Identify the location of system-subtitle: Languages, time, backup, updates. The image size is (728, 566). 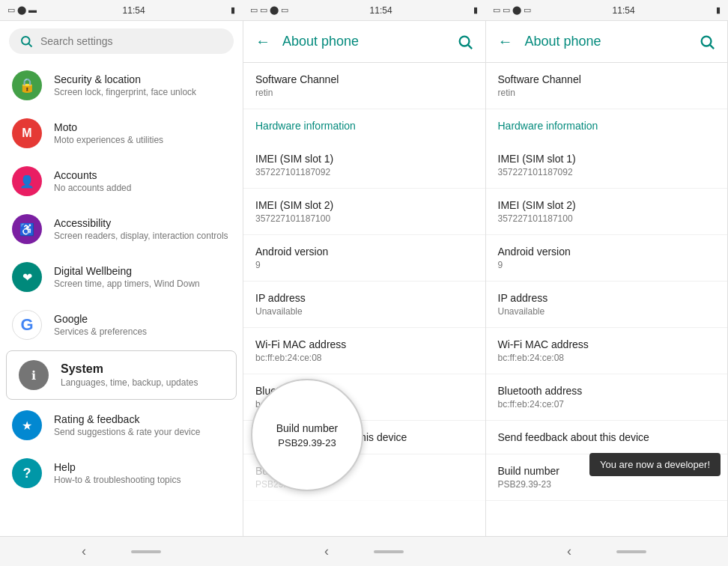
(142, 383).